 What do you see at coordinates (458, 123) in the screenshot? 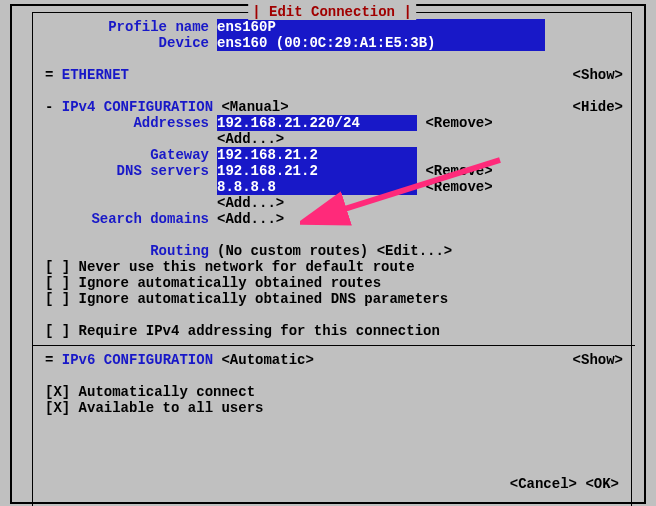
I see `address-remove-0: <Remove>` at bounding box center [458, 123].